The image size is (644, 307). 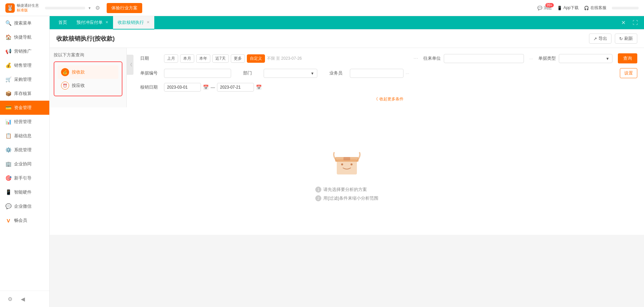 I want to click on tip-num-2: 2, so click(x=318, y=198).